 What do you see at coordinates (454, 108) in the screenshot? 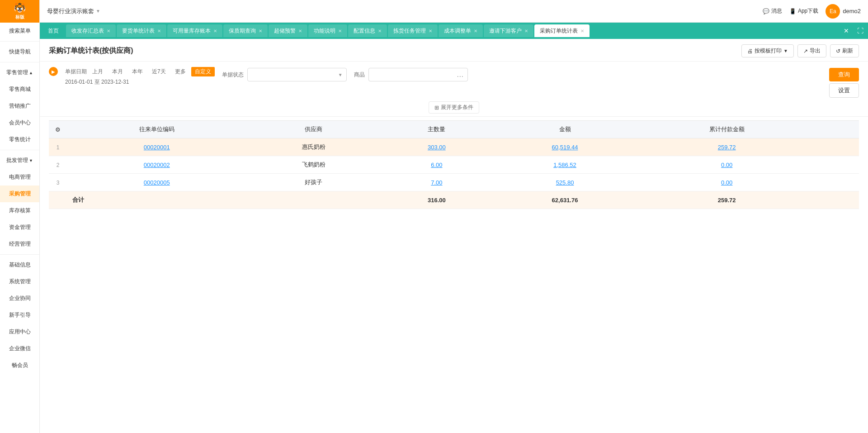
I see `expand-more-btn: ⊞ 展开更多条件` at bounding box center [454, 108].